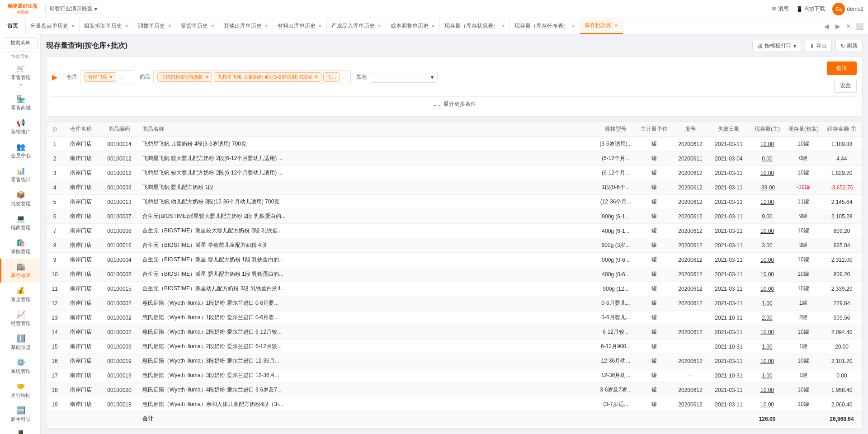  I want to click on tab-material-out: 材料出库单历史 ✕, so click(300, 26).